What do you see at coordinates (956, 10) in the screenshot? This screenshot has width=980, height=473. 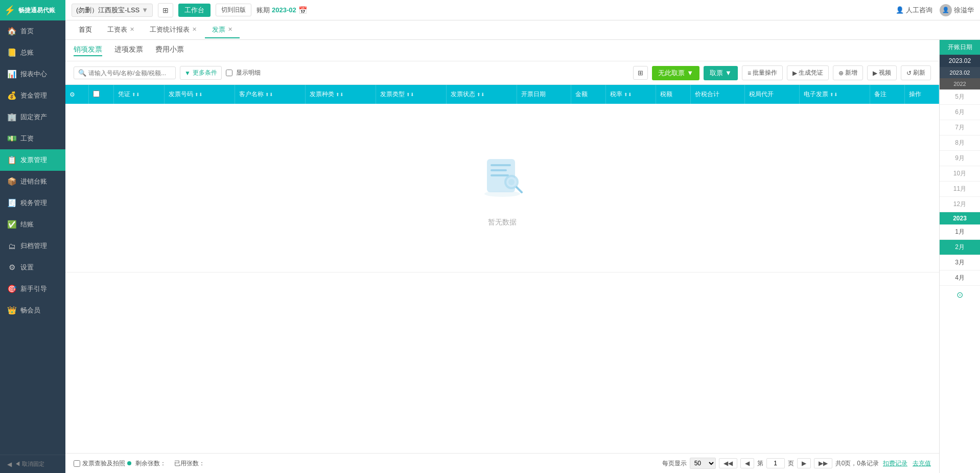 I see `user-menu: 👤 徐溢华` at bounding box center [956, 10].